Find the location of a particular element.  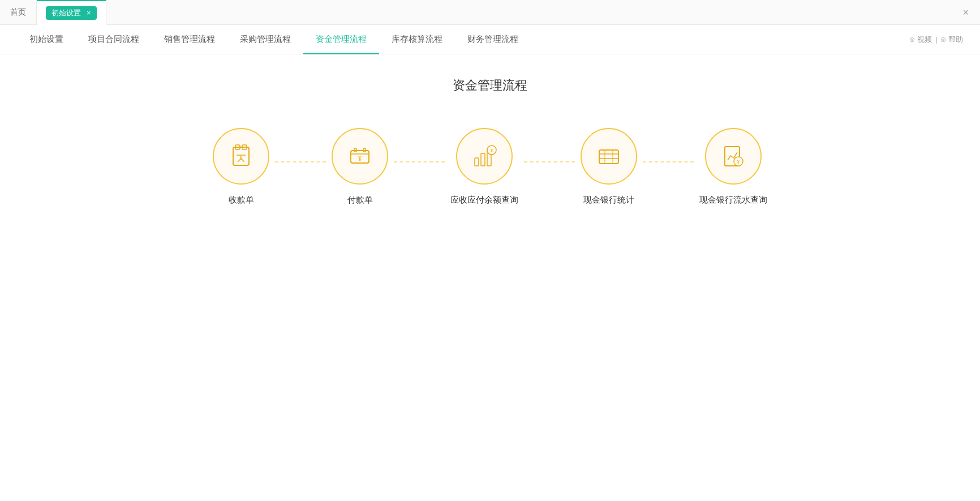

nav-item-project-label: 项目合同流程 is located at coordinates (114, 40).